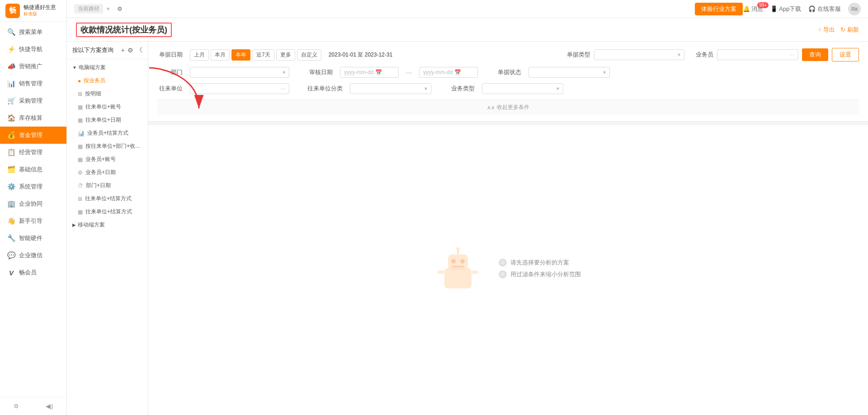  Describe the element at coordinates (508, 55) in the screenshot. I see `filter-row-1: 单据日期 上月 本月 本年 近7天 更多 自定义 2023-01-01 至 20…` at that location.